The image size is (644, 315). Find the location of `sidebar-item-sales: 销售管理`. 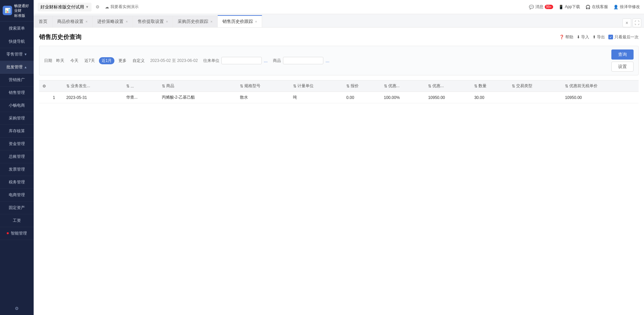

sidebar-item-sales: 销售管理 is located at coordinates (17, 93).